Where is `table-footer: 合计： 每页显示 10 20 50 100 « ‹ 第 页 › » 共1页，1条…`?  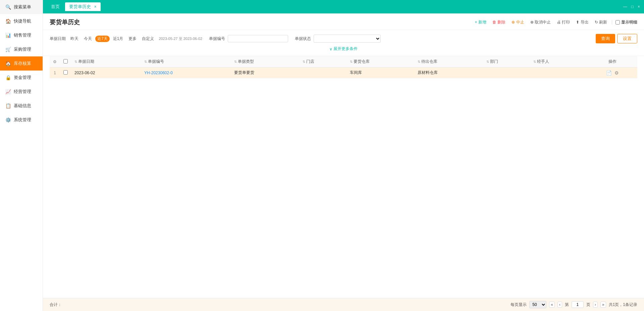
table-footer: 合计： 每页显示 10 20 50 100 « ‹ 第 页 › » 共1页，1条… is located at coordinates (343, 304).